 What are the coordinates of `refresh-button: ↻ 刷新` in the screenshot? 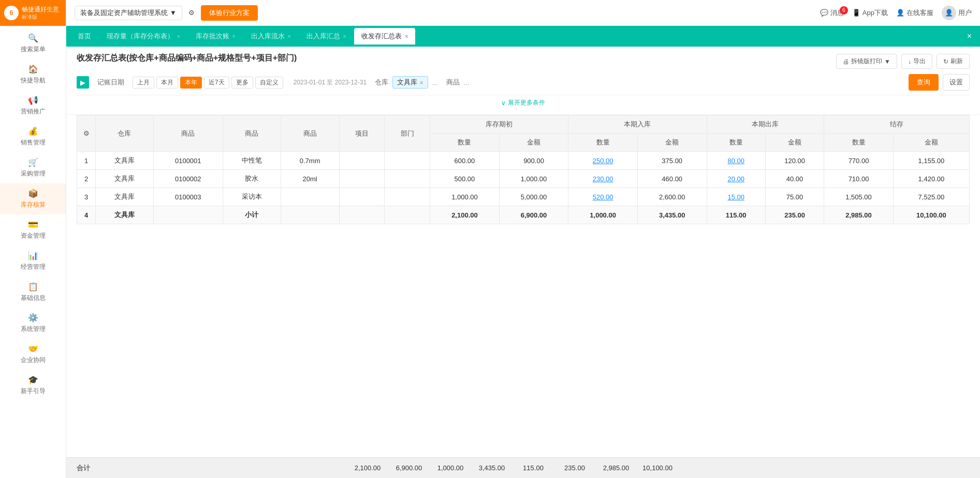 It's located at (953, 61).